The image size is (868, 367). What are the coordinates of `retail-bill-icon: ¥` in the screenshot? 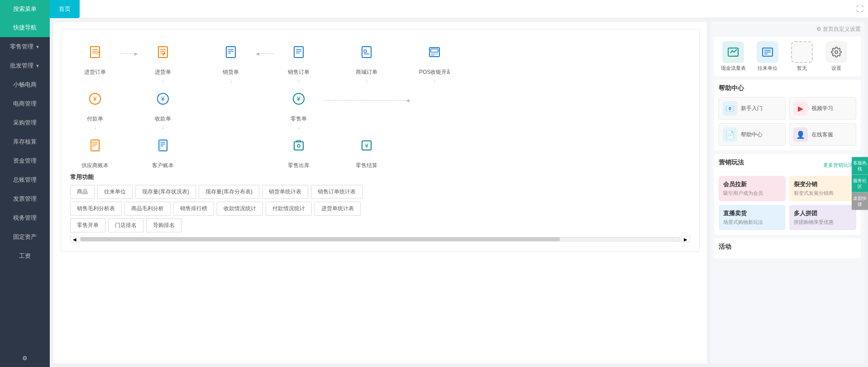 It's located at (299, 99).